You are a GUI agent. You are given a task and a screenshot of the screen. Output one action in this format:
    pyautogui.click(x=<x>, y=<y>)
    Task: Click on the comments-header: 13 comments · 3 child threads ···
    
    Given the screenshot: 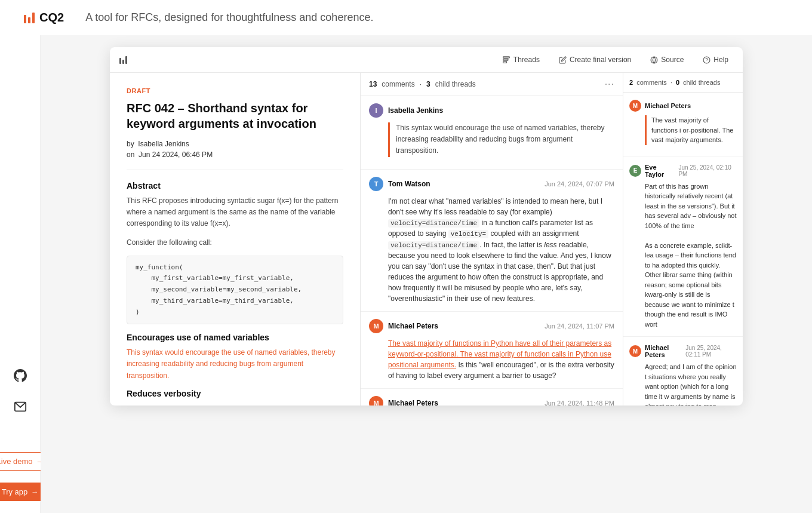 What is the action you would take?
    pyautogui.click(x=492, y=85)
    